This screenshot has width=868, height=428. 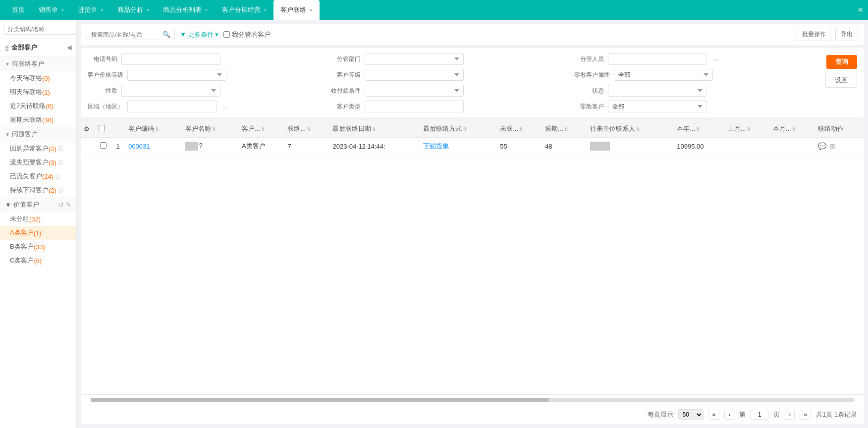 What do you see at coordinates (38, 176) in the screenshot?
I see `sidebar-item-churned: 已流失客户(24) ⓘ` at bounding box center [38, 176].